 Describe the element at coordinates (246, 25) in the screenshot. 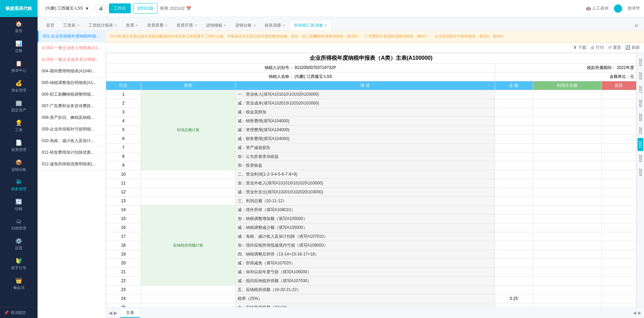

I see `tab-stock-ledger: 进销台账 ✕` at that location.